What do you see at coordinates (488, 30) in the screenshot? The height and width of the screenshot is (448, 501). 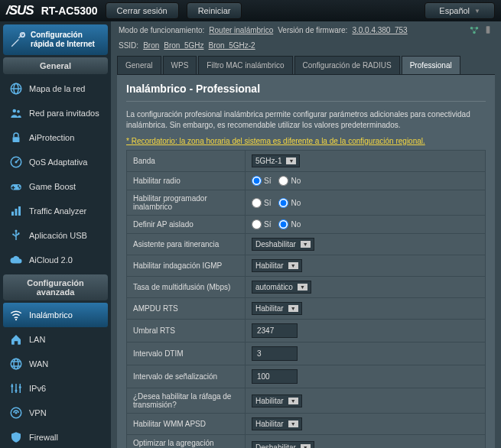 I see `usb-status-icon` at bounding box center [488, 30].